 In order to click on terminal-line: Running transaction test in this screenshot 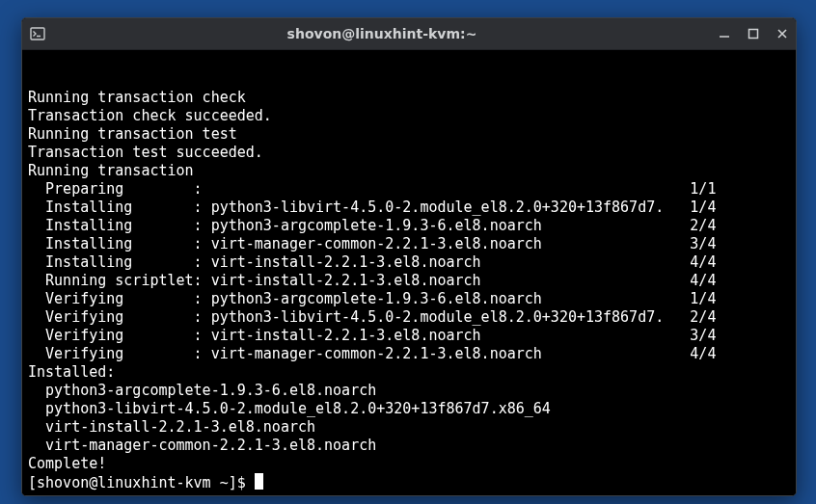, I will do `click(409, 135)`.